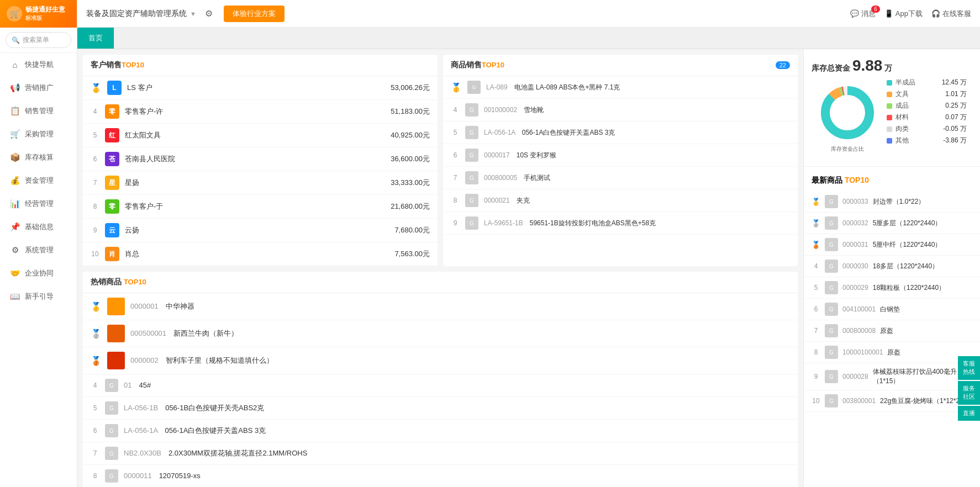 The width and height of the screenshot is (980, 487). I want to click on list-item: 6 G 0000017 10S 变利罗猴, so click(620, 156).